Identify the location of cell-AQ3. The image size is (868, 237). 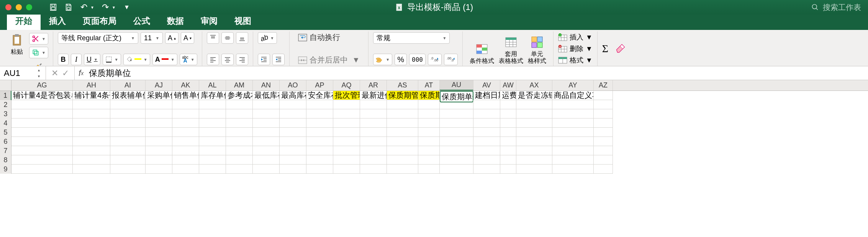
(347, 114).